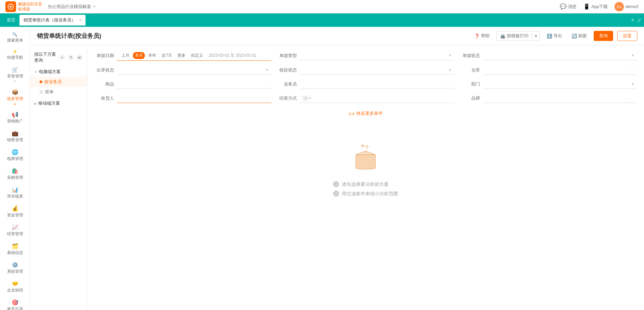  Describe the element at coordinates (560, 56) in the screenshot. I see `doc-status-control: ▼` at that location.